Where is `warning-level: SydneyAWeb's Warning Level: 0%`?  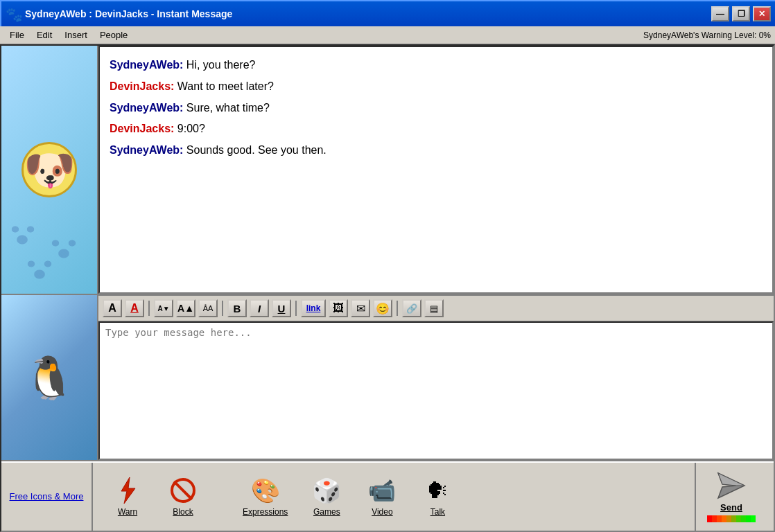 warning-level: SydneyAWeb's Warning Level: 0% is located at coordinates (707, 35).